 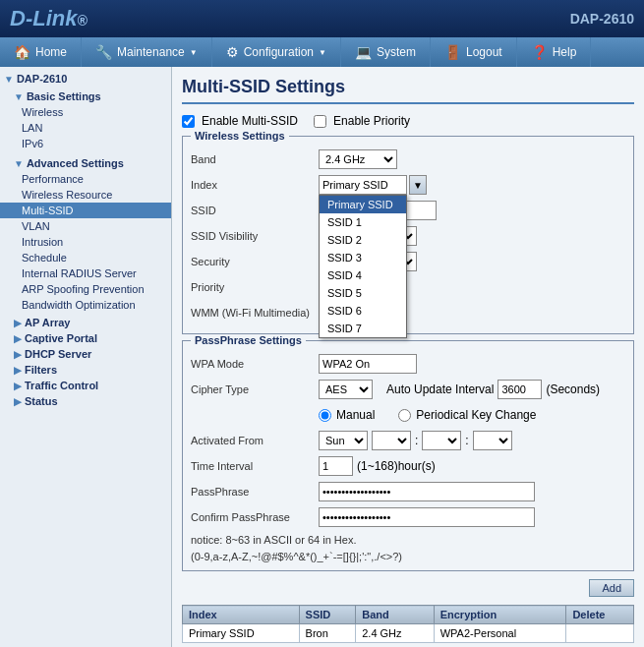 I want to click on sidebar-root-label: DAP-2610, so click(x=41, y=79).